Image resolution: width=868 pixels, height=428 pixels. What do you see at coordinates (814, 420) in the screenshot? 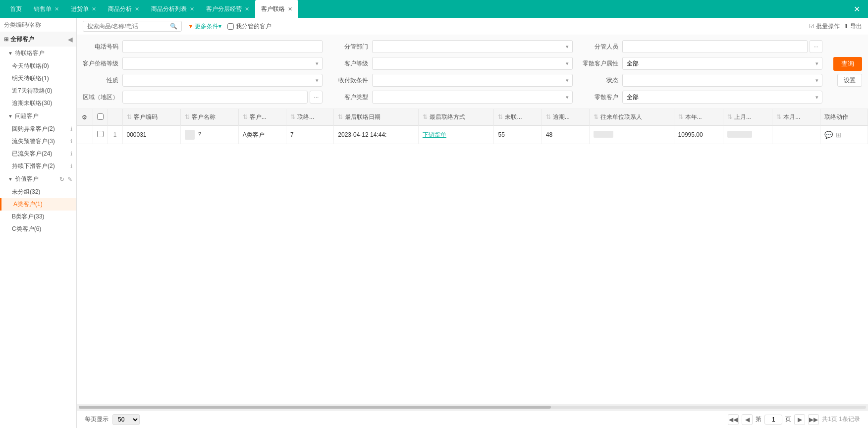
I see `last-page-btn: ▶▶` at bounding box center [814, 420].